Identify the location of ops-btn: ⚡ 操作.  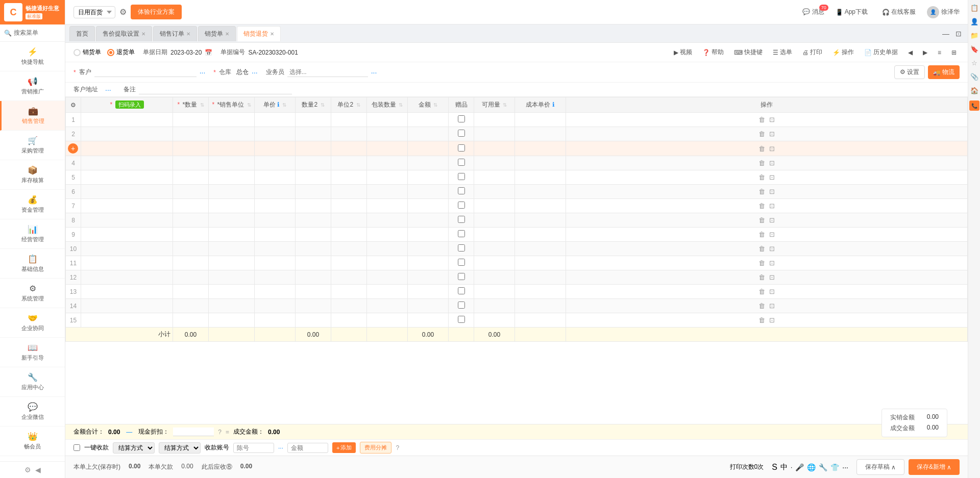
(843, 52).